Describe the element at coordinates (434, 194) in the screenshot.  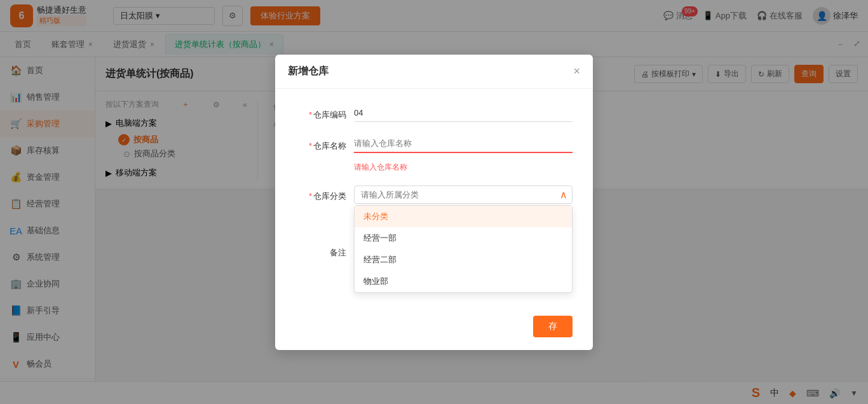
I see `category-field-row: 仓库分类 ∧ 未分类 经营一部 经营二部 物业部` at that location.